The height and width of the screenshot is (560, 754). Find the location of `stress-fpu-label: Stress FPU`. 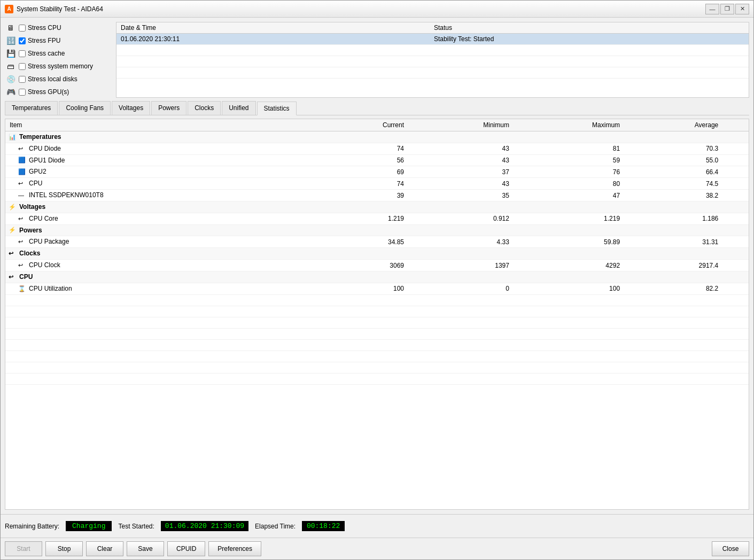

stress-fpu-label: Stress FPU is located at coordinates (44, 41).